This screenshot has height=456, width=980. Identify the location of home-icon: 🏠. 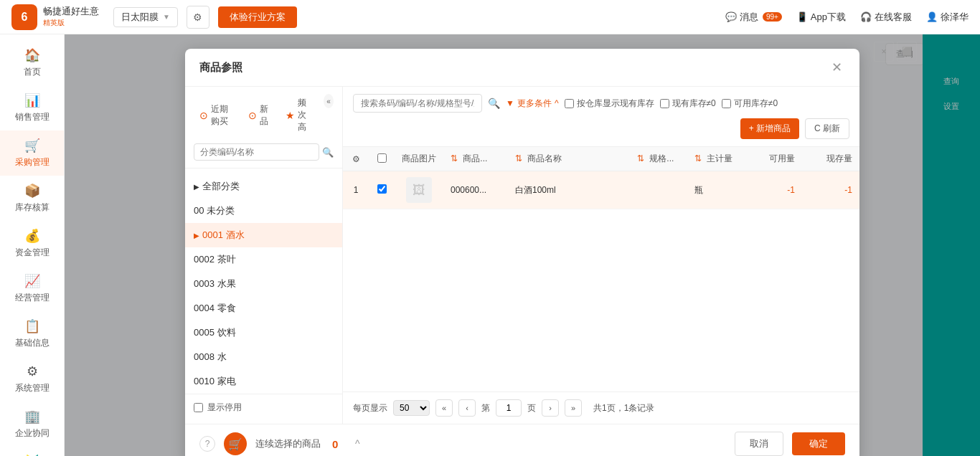
(32, 55).